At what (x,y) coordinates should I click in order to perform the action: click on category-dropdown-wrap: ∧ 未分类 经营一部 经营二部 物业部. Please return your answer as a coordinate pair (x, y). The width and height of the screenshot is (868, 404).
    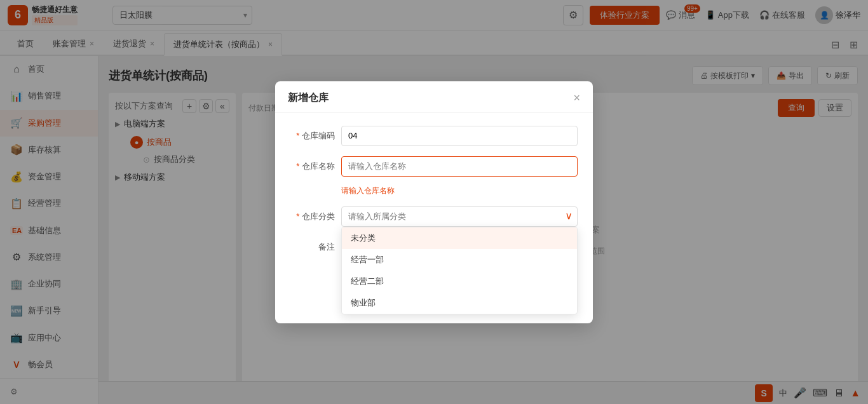
    Looking at the image, I should click on (459, 217).